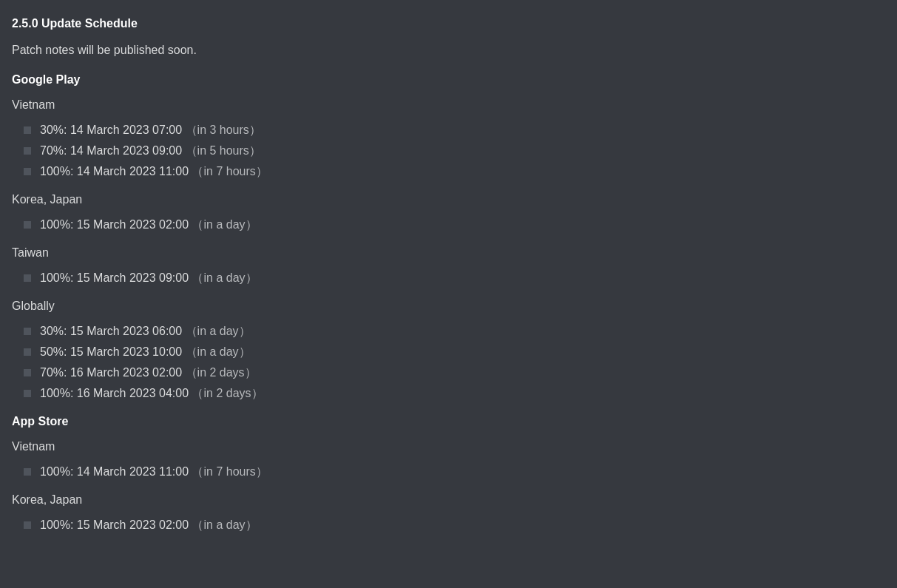  What do you see at coordinates (448, 200) in the screenshot?
I see `region-title-0-1: Korea, Japan` at bounding box center [448, 200].